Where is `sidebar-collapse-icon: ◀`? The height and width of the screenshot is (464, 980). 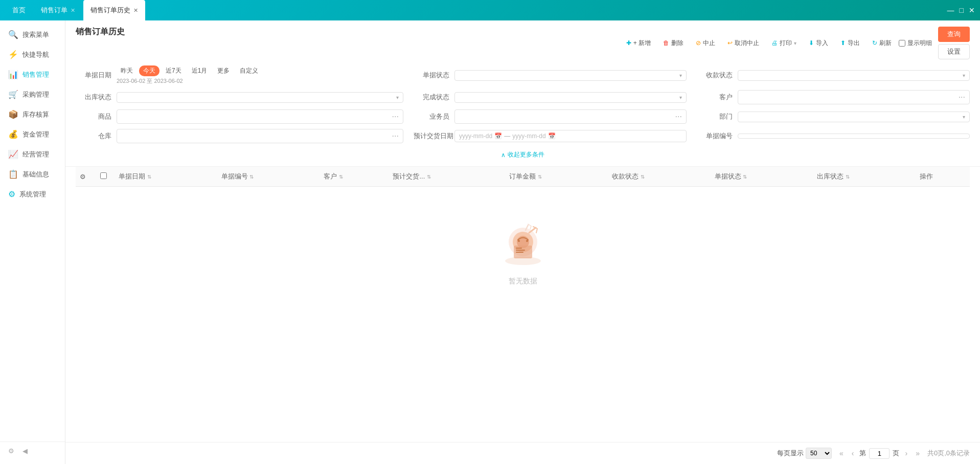
sidebar-collapse-icon: ◀ is located at coordinates (25, 451).